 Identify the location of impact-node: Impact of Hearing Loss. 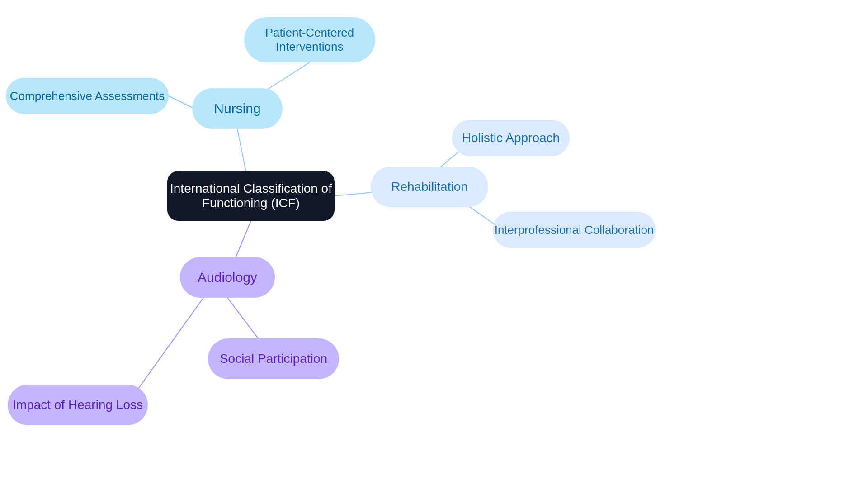
(78, 405).